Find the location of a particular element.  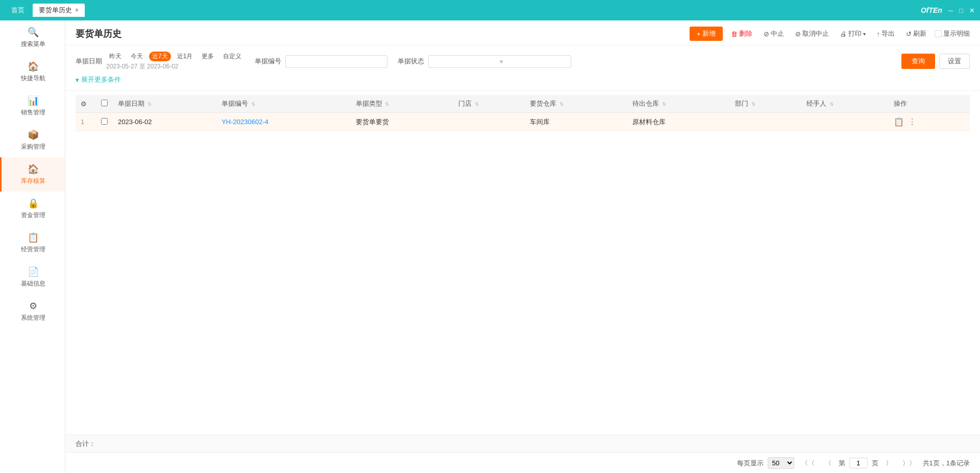

prev-prev-btn: 〈〈 is located at coordinates (808, 463).